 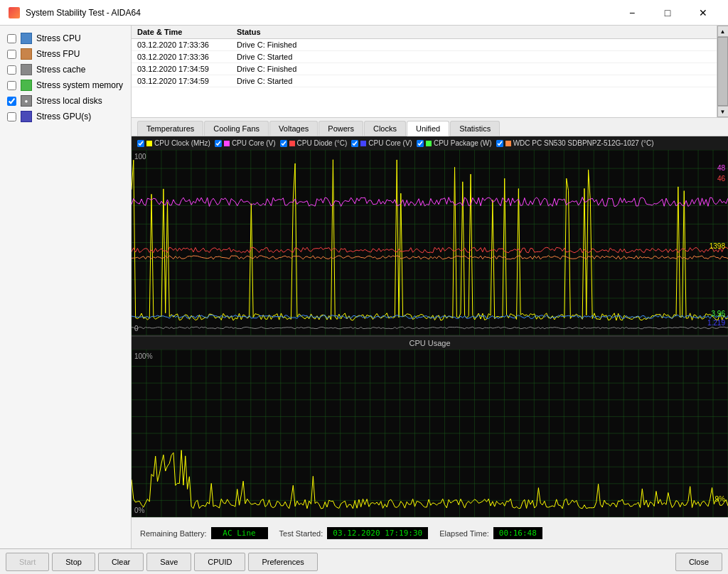 I want to click on legend-cpu-clock: CPU Clock (MHz), so click(x=173, y=144).